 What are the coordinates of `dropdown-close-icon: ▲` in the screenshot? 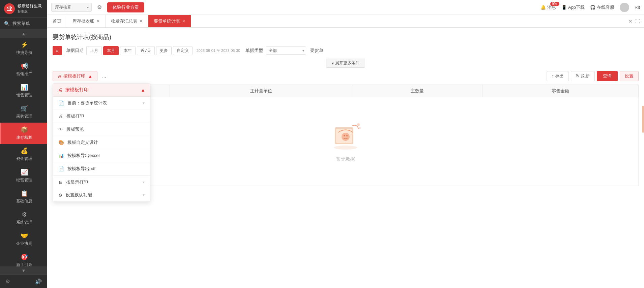 It's located at (143, 90).